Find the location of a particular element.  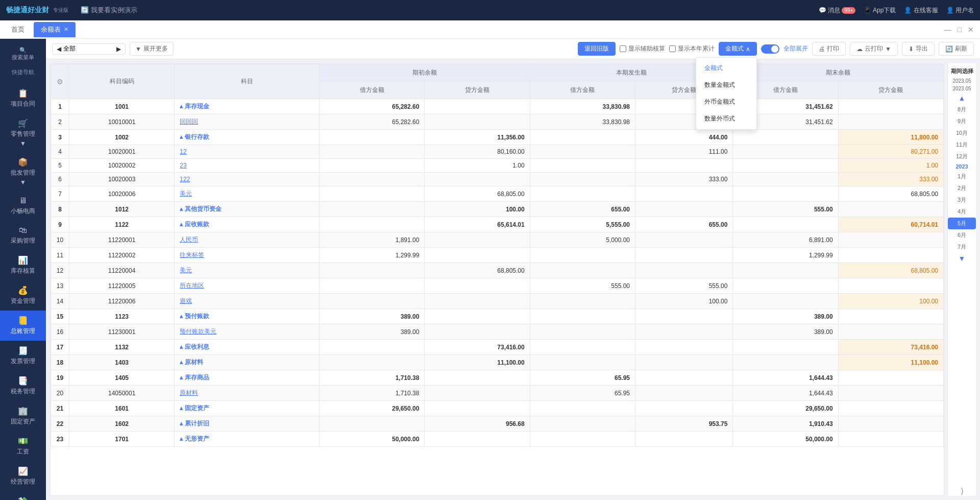

sidebar-item-fixed-assets: 🏢固定资产 is located at coordinates (23, 416).